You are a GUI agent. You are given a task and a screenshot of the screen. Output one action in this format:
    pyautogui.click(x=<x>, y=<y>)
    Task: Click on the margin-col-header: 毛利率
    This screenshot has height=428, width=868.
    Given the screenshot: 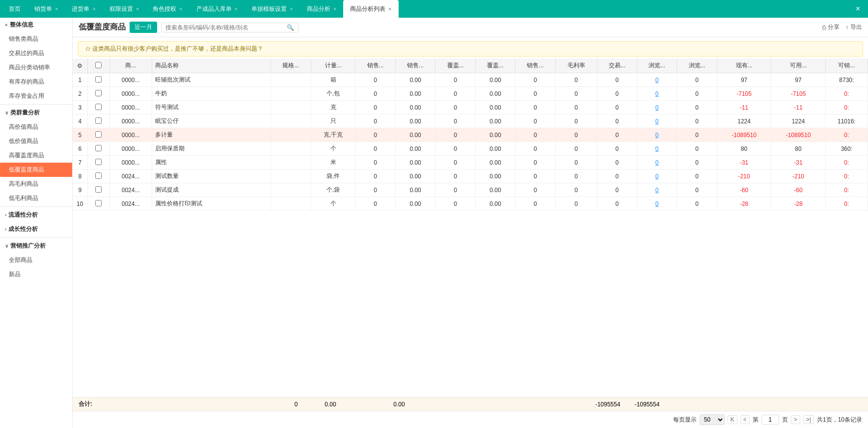 What is the action you would take?
    pyautogui.click(x=576, y=66)
    